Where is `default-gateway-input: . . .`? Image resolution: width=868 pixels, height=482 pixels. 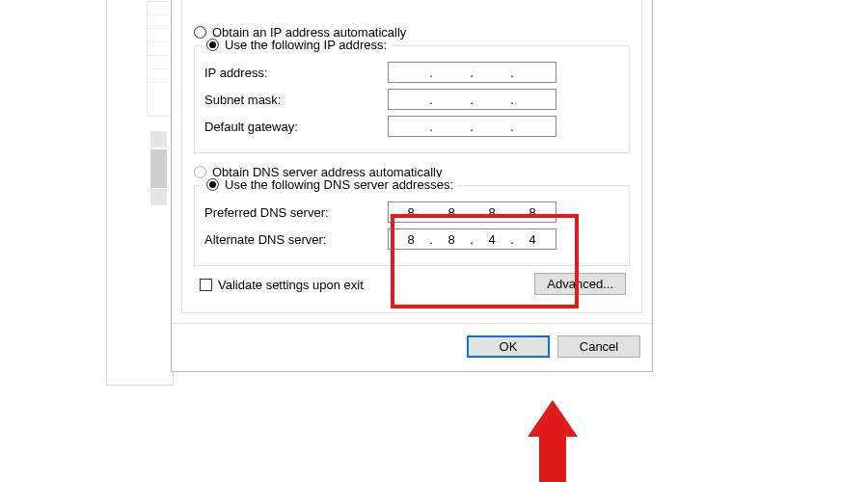
default-gateway-input: . . . is located at coordinates (473, 126).